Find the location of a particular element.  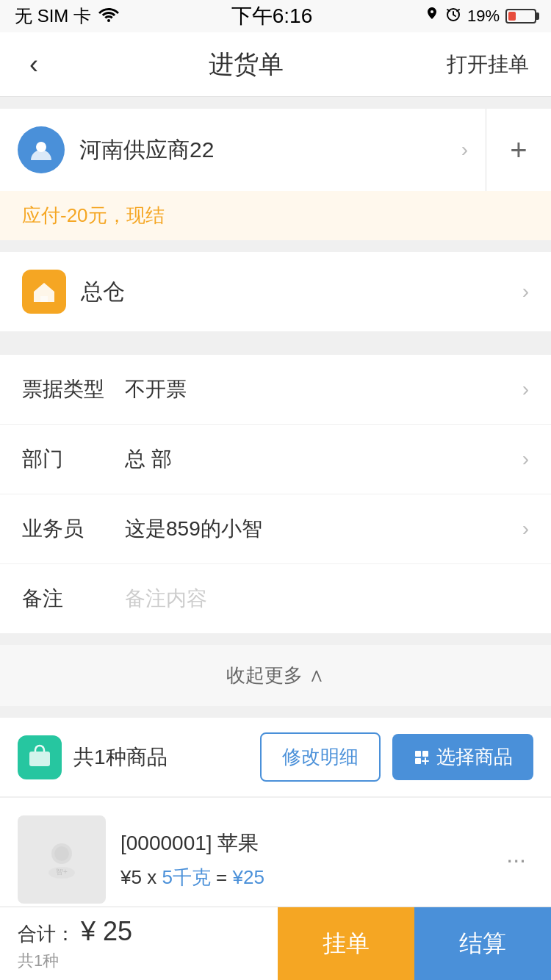

invoice-value: 不开票 is located at coordinates (316, 389).